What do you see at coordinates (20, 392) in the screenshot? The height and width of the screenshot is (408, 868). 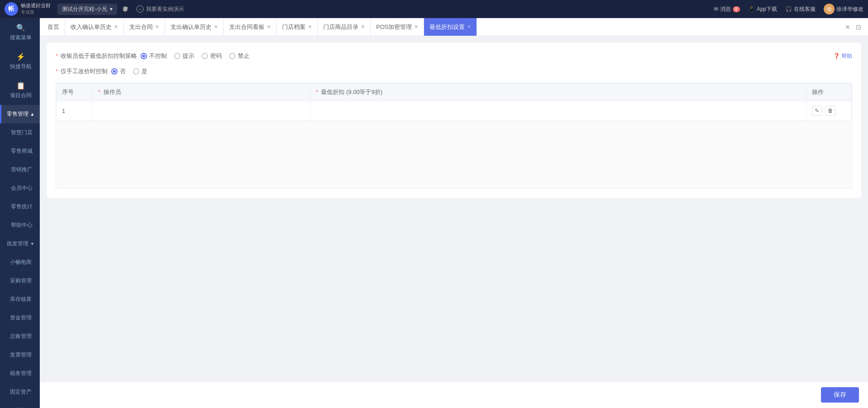 I see `sidebar-item-assets: 固定资产` at bounding box center [20, 392].